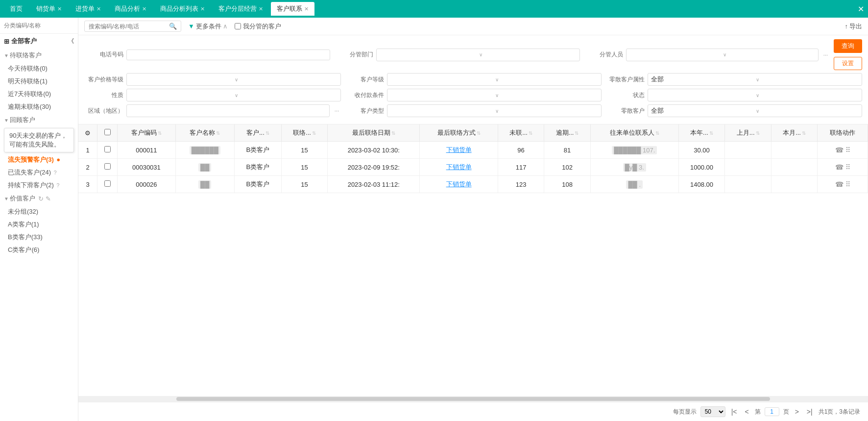 The width and height of the screenshot is (868, 421). What do you see at coordinates (755, 79) in the screenshot?
I see `scatter-attr-select: 全部 ∨` at bounding box center [755, 79].